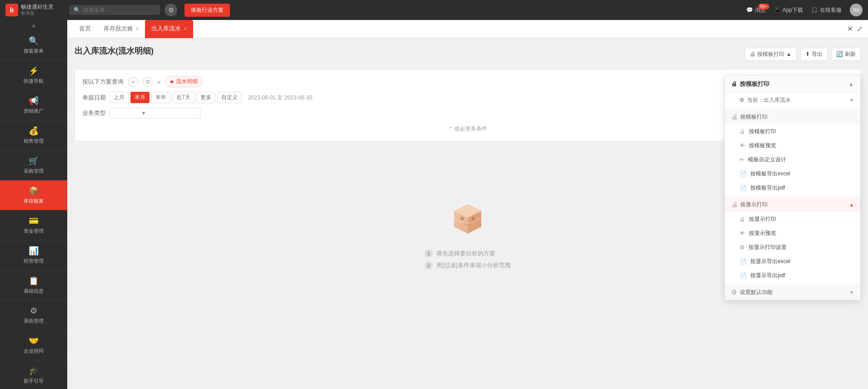  Describe the element at coordinates (85, 29) in the screenshot. I see `tab-home: 首页` at that location.